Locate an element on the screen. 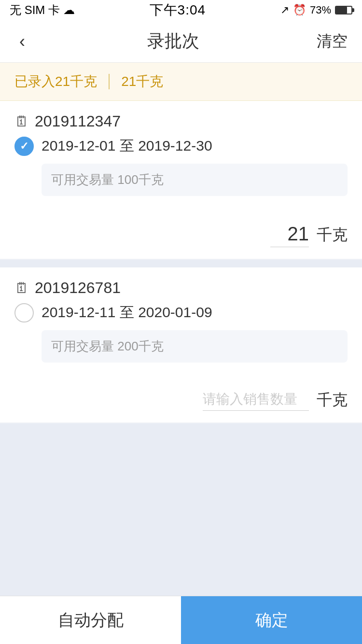 The width and height of the screenshot is (362, 644). batch2-quantity-placeholder: 请输入销售数量 is located at coordinates (250, 399).